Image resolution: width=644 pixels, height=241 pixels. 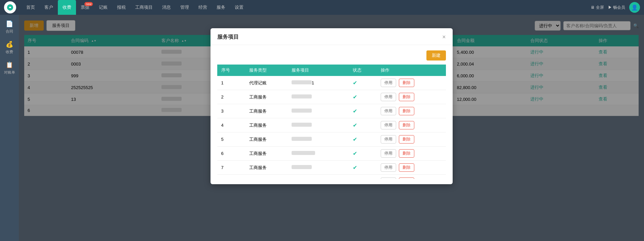 What do you see at coordinates (10, 7) in the screenshot?
I see `app-logo` at bounding box center [10, 7].